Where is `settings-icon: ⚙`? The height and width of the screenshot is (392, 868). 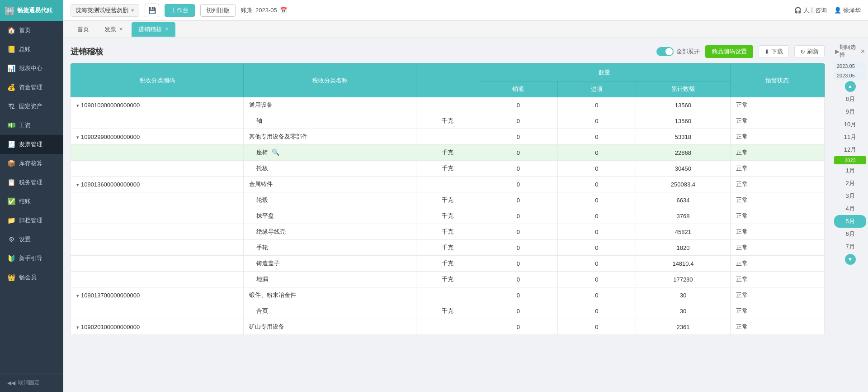 settings-icon: ⚙ is located at coordinates (11, 239).